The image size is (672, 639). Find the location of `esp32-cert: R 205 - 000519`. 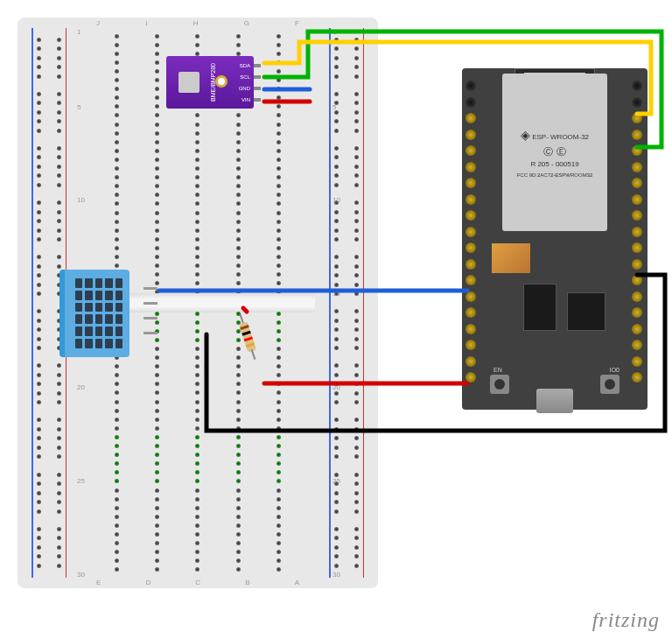

esp32-cert: R 205 - 000519 is located at coordinates (555, 165).